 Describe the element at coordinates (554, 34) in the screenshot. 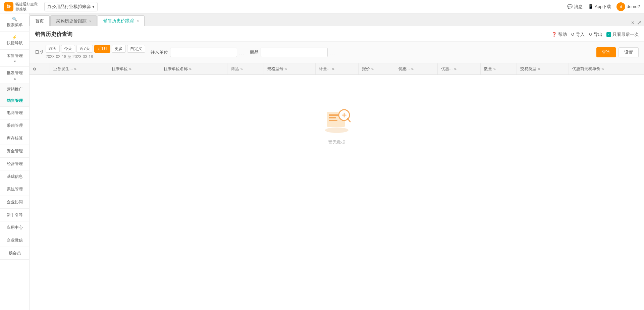

I see `help-icon: ❓` at that location.